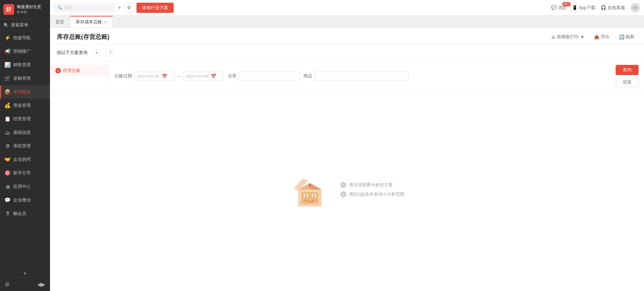 The height and width of the screenshot is (291, 644). I want to click on query-actions: 查询 设置, so click(630, 76).